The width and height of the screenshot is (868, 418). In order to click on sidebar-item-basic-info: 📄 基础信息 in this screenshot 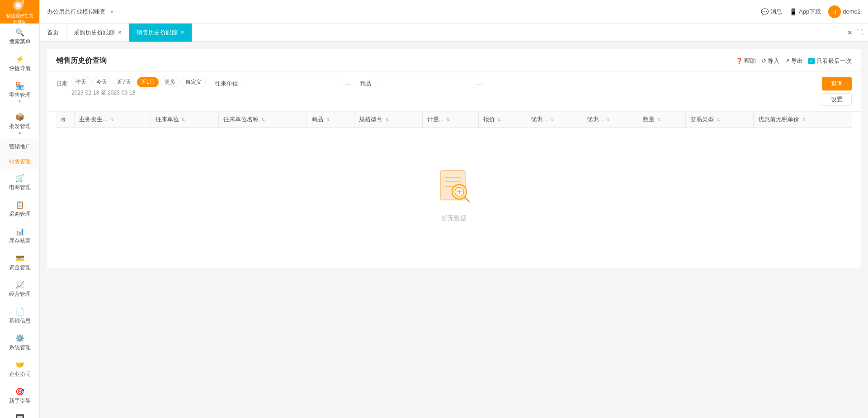, I will do `click(20, 316)`.